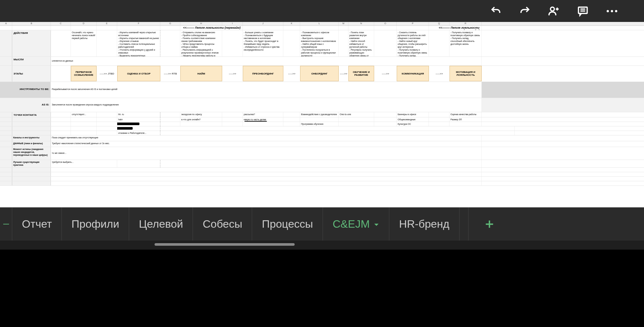 Image resolution: width=644 pixels, height=327 pixels. What do you see at coordinates (344, 24) in the screenshot?
I see `col-header: M` at bounding box center [344, 24].